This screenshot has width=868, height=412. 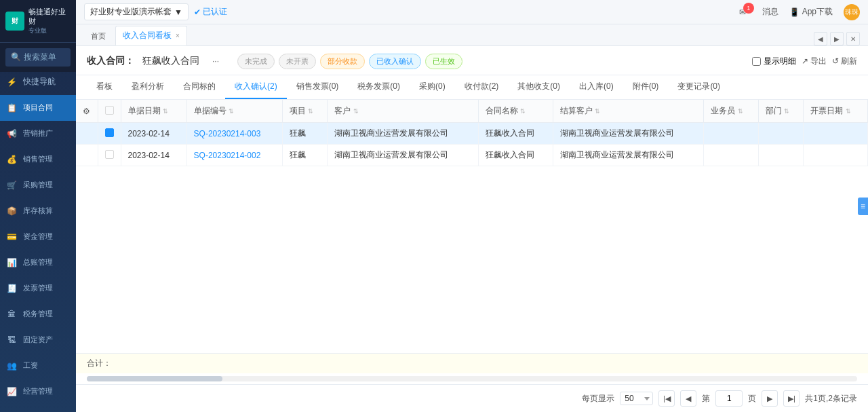 What do you see at coordinates (216, 61) in the screenshot?
I see `more-button: ···` at bounding box center [216, 61].